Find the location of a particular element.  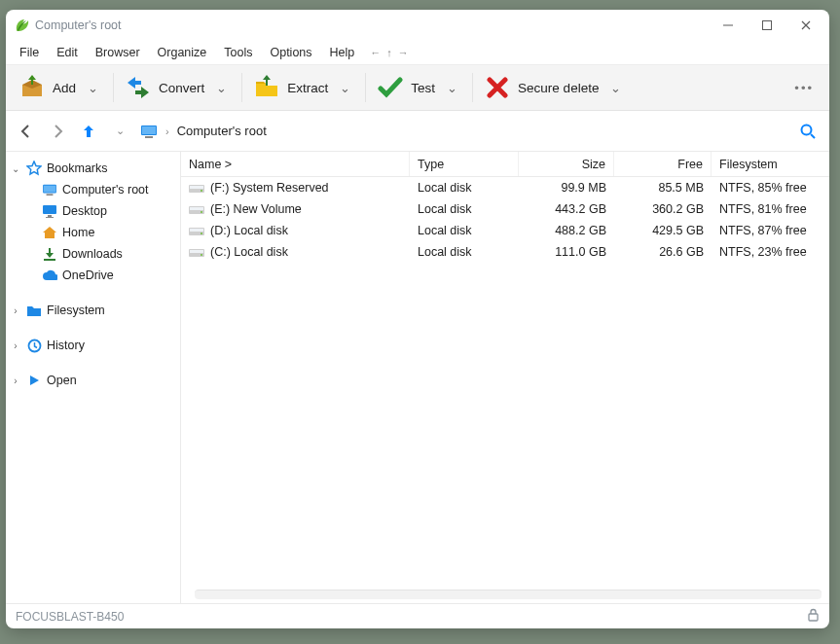

column-name: Name > is located at coordinates (296, 163).